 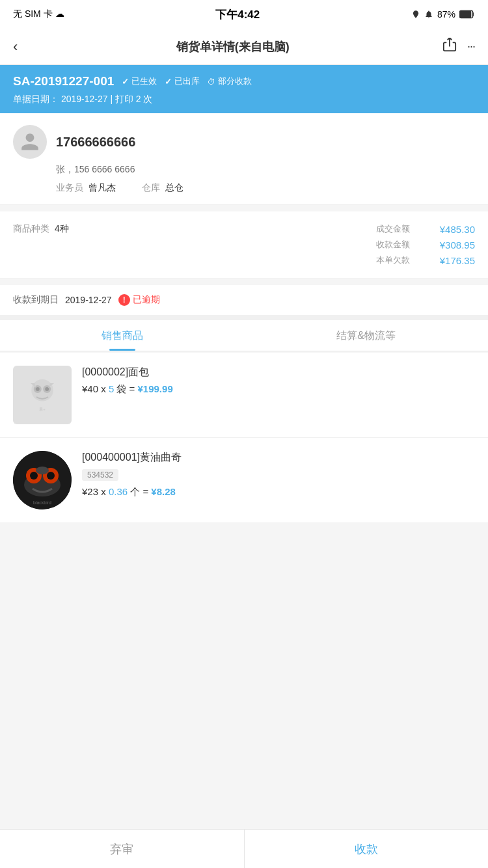 What do you see at coordinates (244, 188) in the screenshot?
I see `customer-meta: 业务员 曾凡杰 仓库 总仓` at bounding box center [244, 188].